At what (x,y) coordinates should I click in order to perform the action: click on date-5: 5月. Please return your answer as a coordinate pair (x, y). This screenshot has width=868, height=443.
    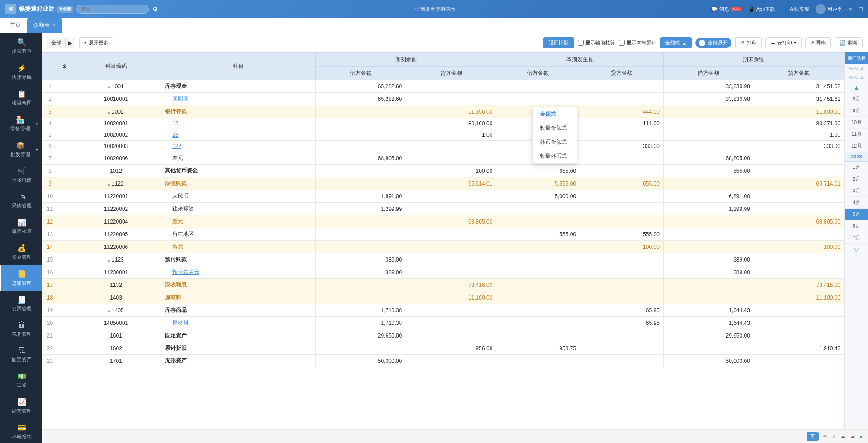
    Looking at the image, I should click on (856, 214).